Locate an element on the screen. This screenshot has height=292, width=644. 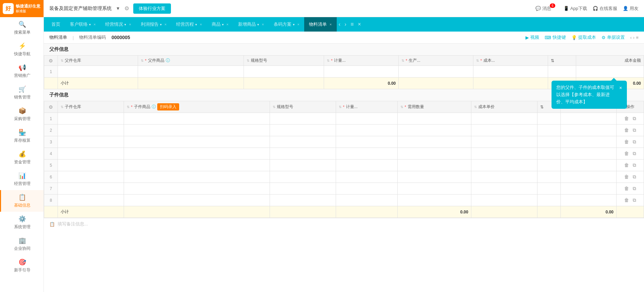
parent-th-gear: ⚙ is located at coordinates (51, 61).